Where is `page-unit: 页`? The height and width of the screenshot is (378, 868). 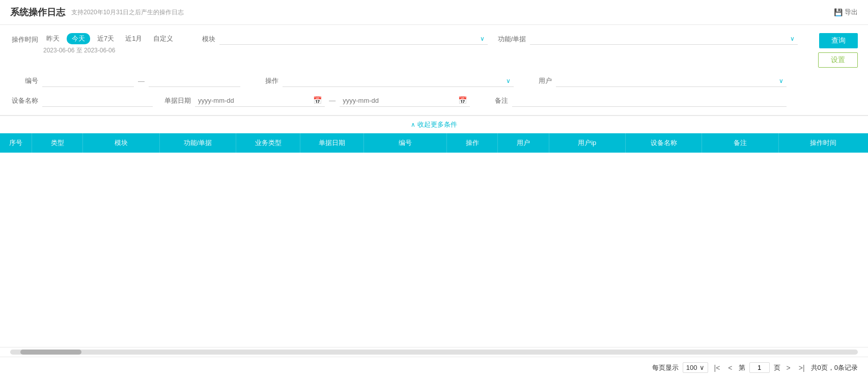
page-unit: 页 is located at coordinates (777, 368).